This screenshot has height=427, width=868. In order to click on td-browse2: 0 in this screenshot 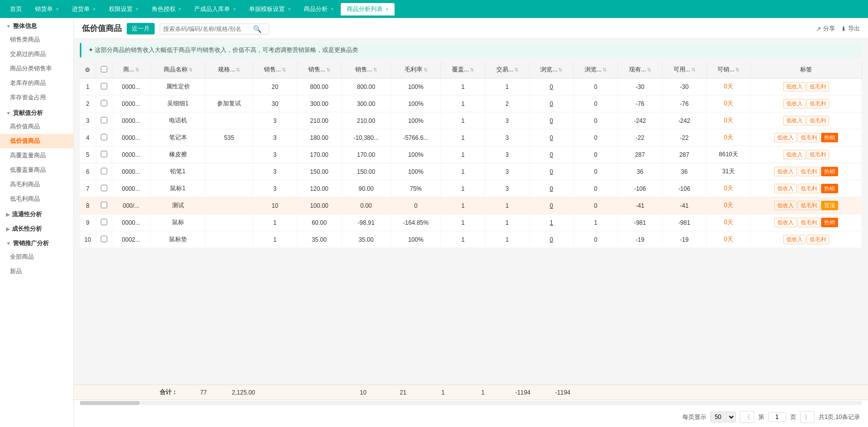, I will do `click(596, 240)`.